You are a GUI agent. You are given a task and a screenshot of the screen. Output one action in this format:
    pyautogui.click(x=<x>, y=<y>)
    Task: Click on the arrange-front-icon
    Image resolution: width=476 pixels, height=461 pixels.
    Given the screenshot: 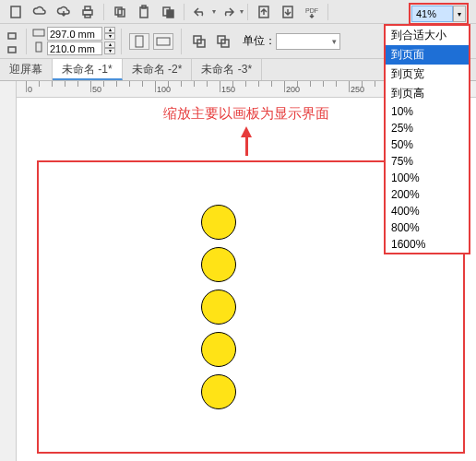 What is the action you would take?
    pyautogui.click(x=199, y=41)
    